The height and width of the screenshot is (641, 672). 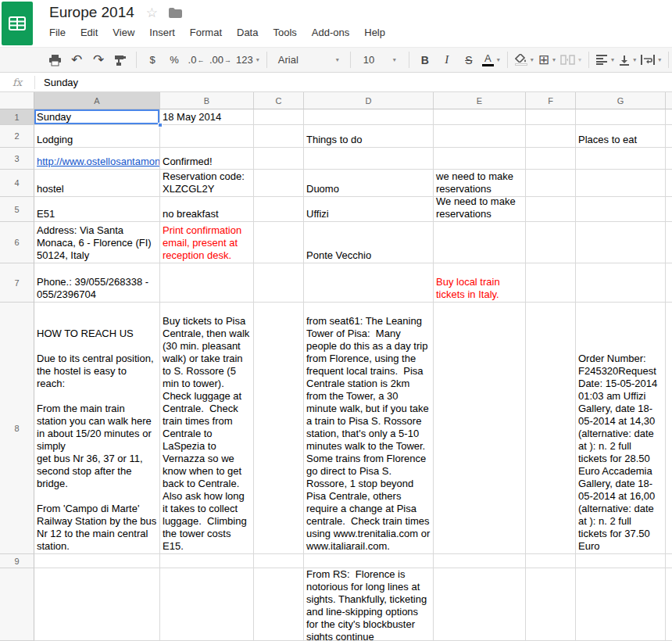 What do you see at coordinates (279, 183) in the screenshot?
I see `cell-C4` at bounding box center [279, 183].